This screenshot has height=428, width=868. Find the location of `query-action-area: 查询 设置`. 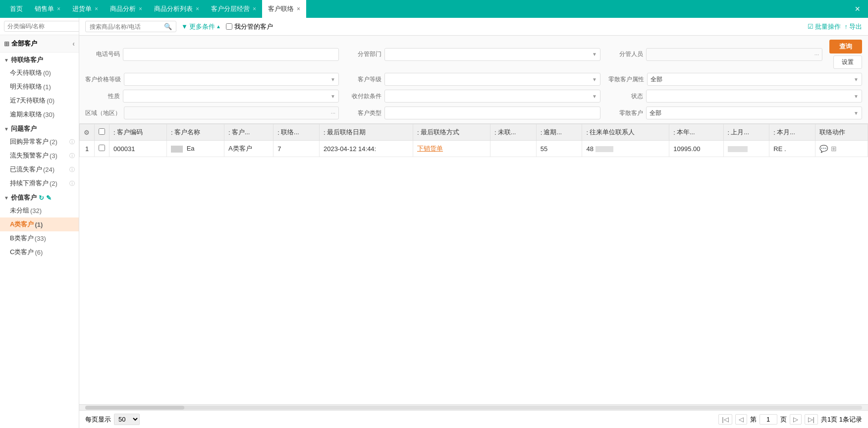

query-action-area: 查询 设置 is located at coordinates (846, 54).